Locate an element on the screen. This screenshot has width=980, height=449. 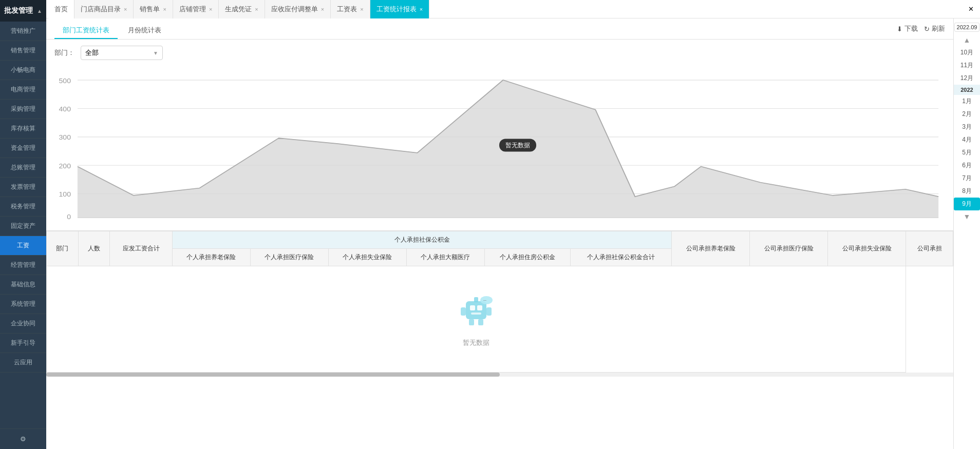
tab-1: 门店商品目录× is located at coordinates (104, 9).